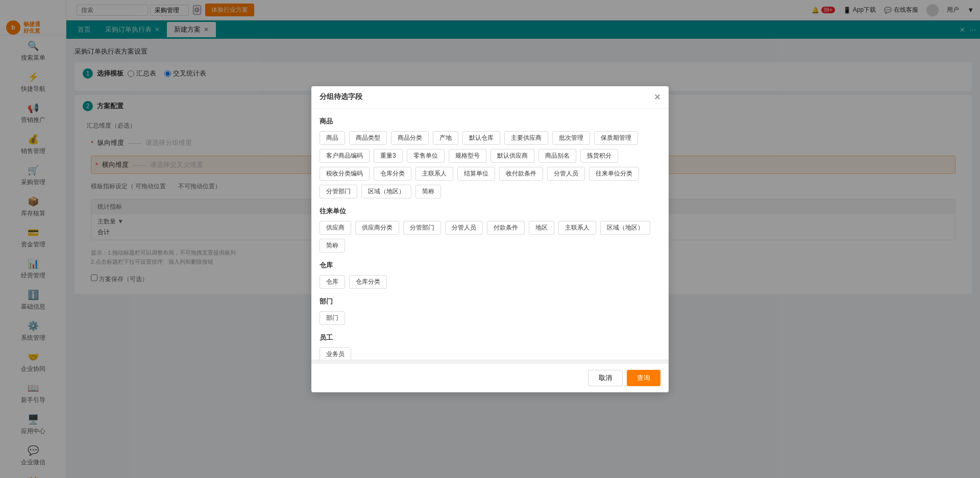 This screenshot has width=980, height=478. What do you see at coordinates (490, 318) in the screenshot?
I see `department-fields: 部门` at bounding box center [490, 318].